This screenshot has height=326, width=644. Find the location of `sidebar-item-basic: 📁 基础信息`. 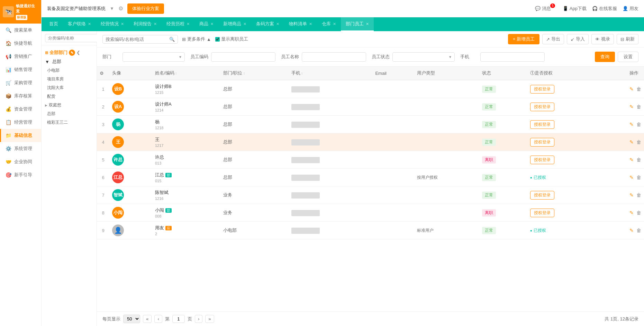

sidebar-item-basic: 📁 基础信息 is located at coordinates (21, 135).